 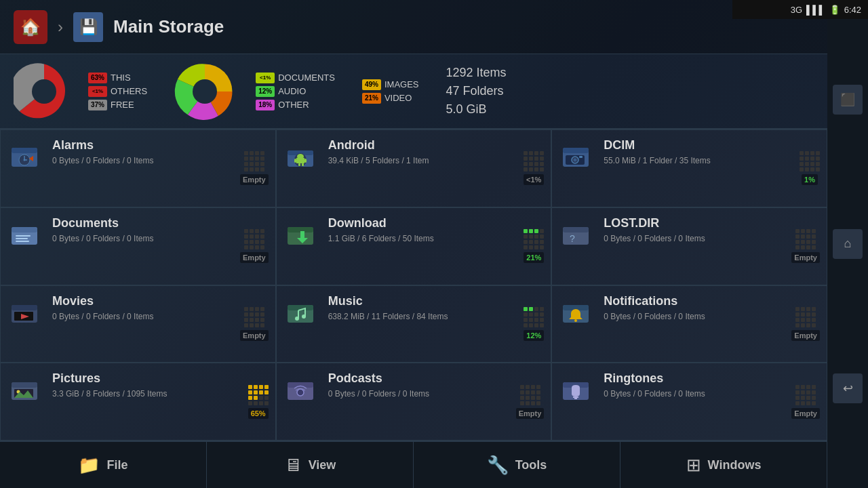 I want to click on signal-bars: ▌▌▌, so click(x=816, y=9).